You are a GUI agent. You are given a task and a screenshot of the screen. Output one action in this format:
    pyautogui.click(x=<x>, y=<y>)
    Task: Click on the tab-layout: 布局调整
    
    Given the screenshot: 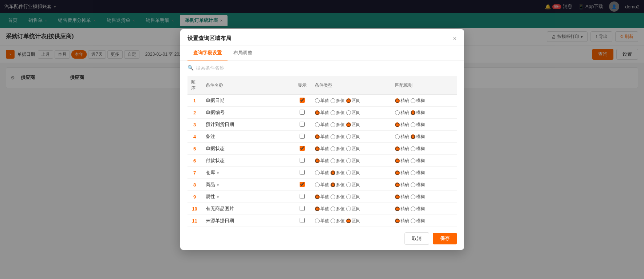 What is the action you would take?
    pyautogui.click(x=243, y=53)
    